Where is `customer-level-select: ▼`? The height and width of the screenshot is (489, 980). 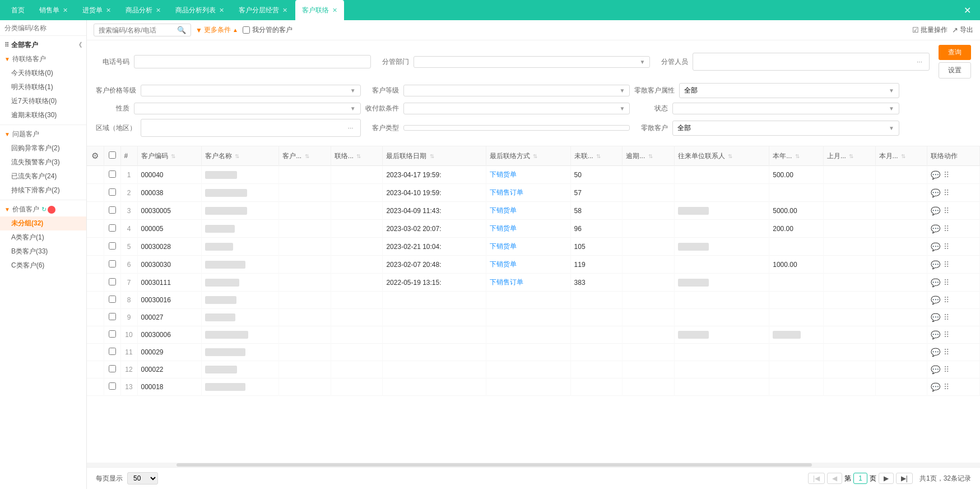 customer-level-select: ▼ is located at coordinates (517, 91).